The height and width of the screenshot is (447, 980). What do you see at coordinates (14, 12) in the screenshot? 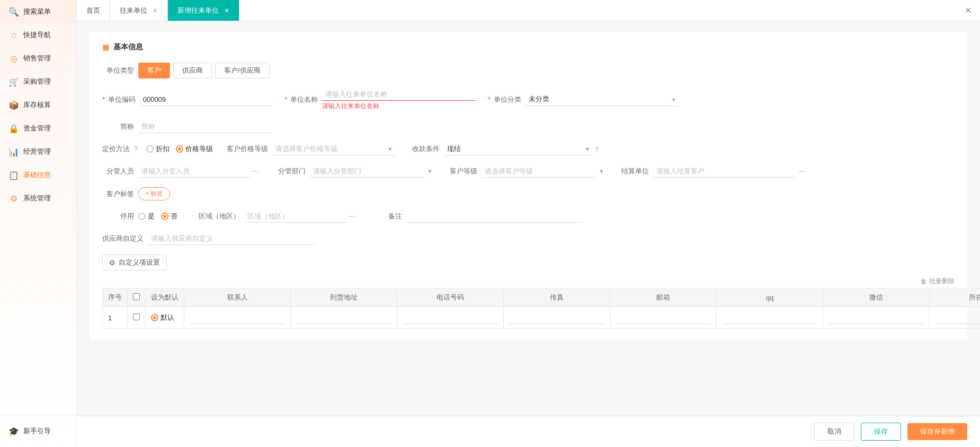
I see `search-icon: 🔍` at bounding box center [14, 12].